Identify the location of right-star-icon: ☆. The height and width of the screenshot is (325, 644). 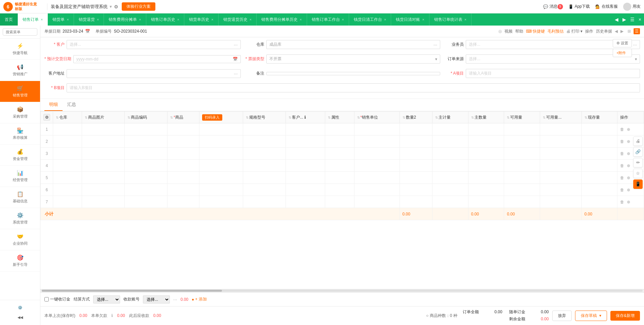
(638, 173).